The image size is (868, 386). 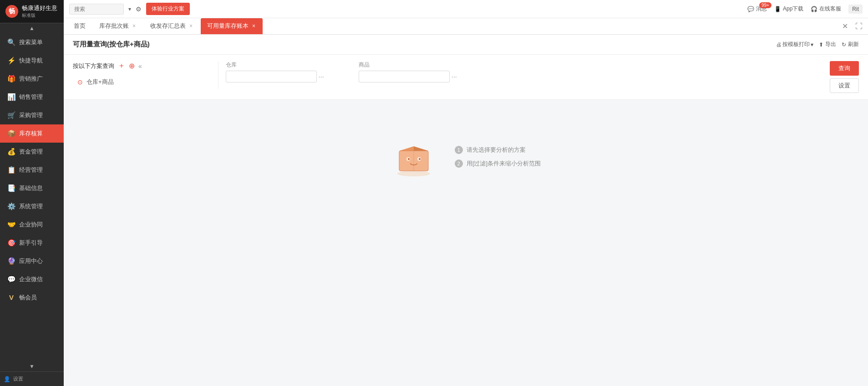 I want to click on sidebar-item-wechat: 💬 企业微信, so click(x=32, y=279).